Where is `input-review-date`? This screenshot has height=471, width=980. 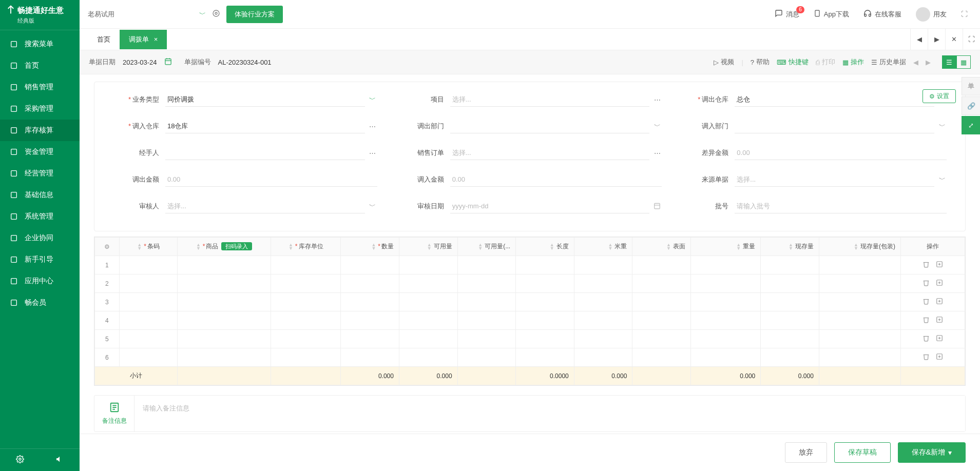
input-review-date is located at coordinates (550, 206).